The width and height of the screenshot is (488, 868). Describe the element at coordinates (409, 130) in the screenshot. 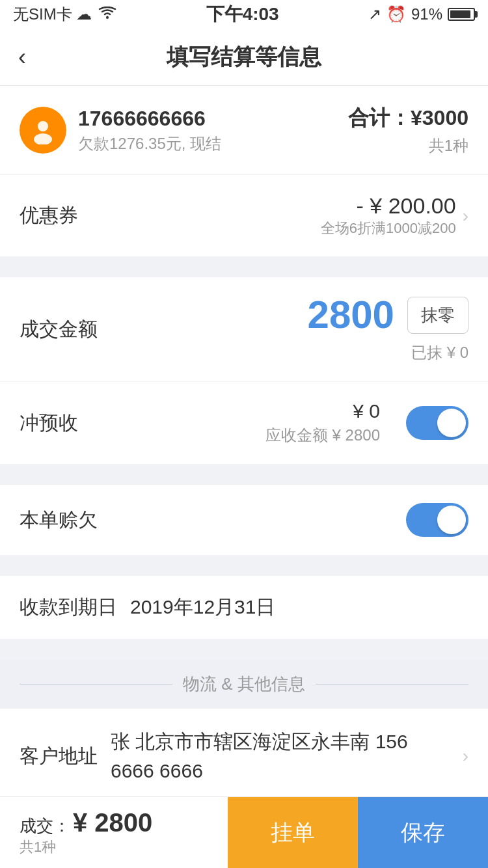

I see `customer-right: 合计：¥3000 共1种` at that location.